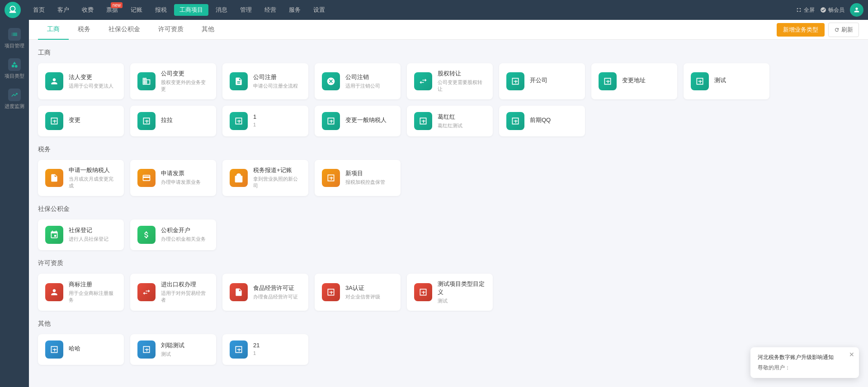 This screenshot has height=387, width=868. What do you see at coordinates (331, 178) in the screenshot?
I see `card-icon-new-project` at bounding box center [331, 178].